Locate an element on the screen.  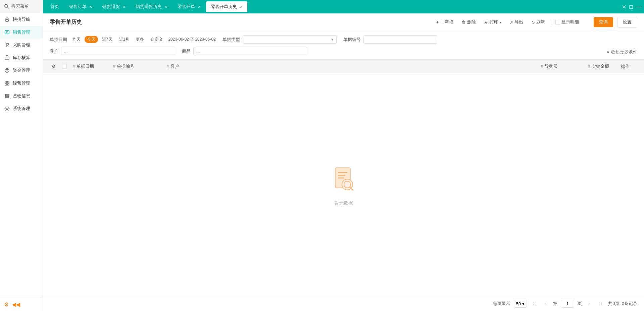
print-button: 🖨 打印 ▾ is located at coordinates (493, 22).